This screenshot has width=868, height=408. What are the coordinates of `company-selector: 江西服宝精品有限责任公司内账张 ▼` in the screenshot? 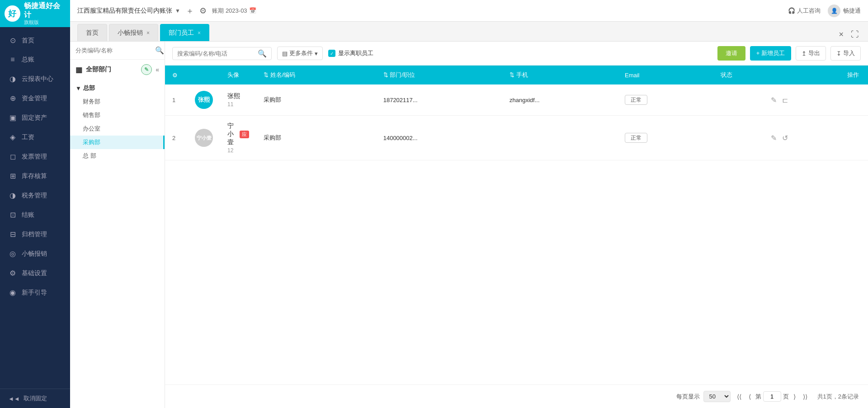 It's located at (129, 11).